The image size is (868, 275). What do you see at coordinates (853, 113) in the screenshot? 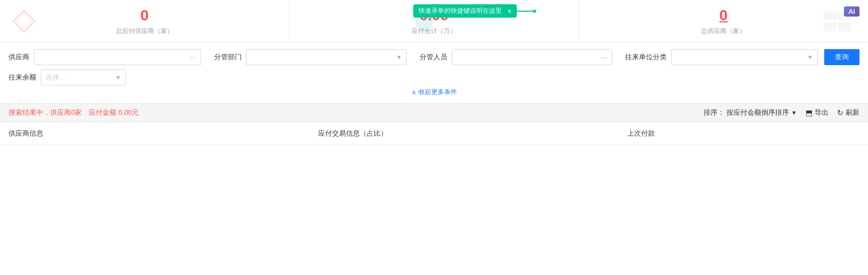
I see `refresh-label: 刷新` at bounding box center [853, 113].